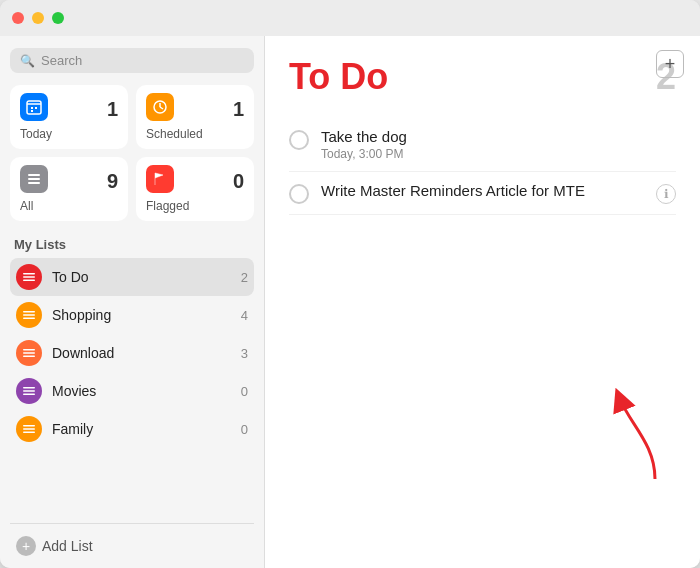 The height and width of the screenshot is (568, 700). Describe the element at coordinates (195, 134) in the screenshot. I see `scheduled-label: Scheduled` at that location.